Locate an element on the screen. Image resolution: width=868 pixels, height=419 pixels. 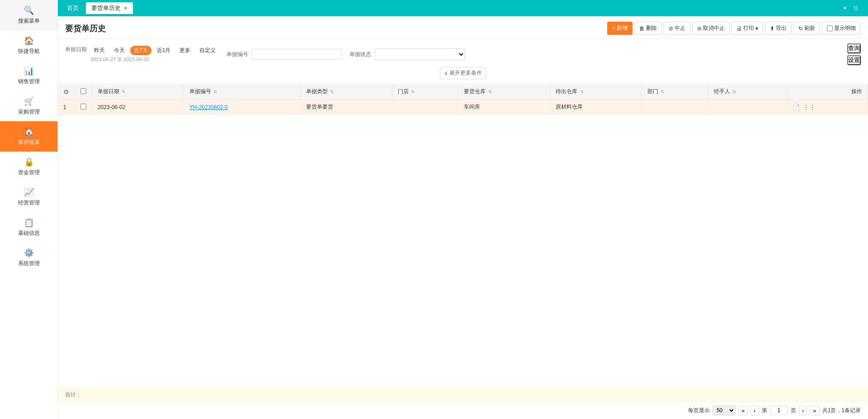
sidebar-item-inventory: 🏠 库存核算 is located at coordinates (29, 137).